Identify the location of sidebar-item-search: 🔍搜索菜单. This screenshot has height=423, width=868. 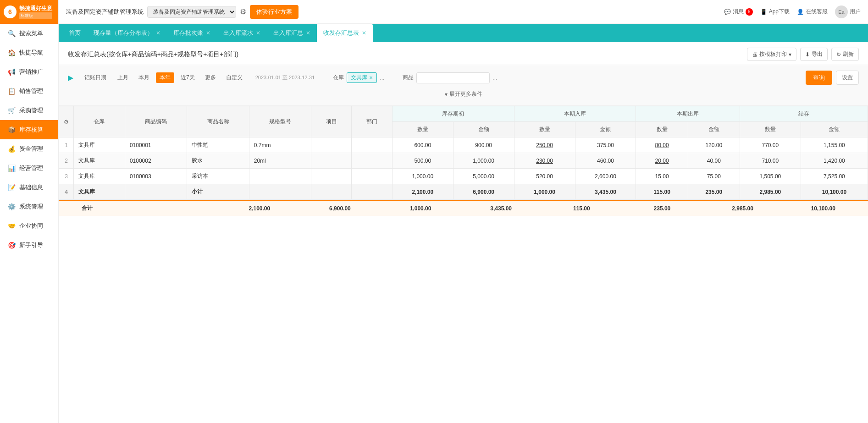
(29, 33).